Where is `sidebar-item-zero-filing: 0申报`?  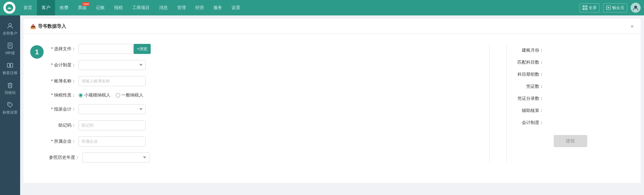
sidebar-item-zero-filing: 0申报 is located at coordinates (10, 48).